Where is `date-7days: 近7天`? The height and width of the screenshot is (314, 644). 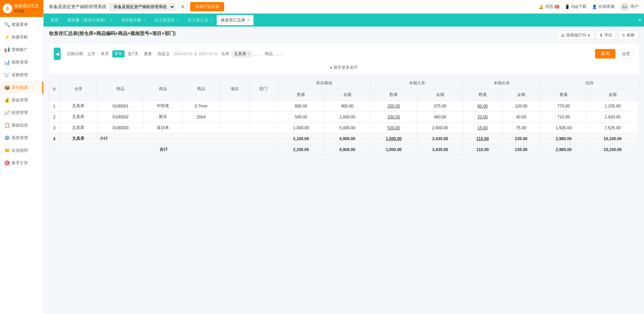 date-7days: 近7天 is located at coordinates (133, 54).